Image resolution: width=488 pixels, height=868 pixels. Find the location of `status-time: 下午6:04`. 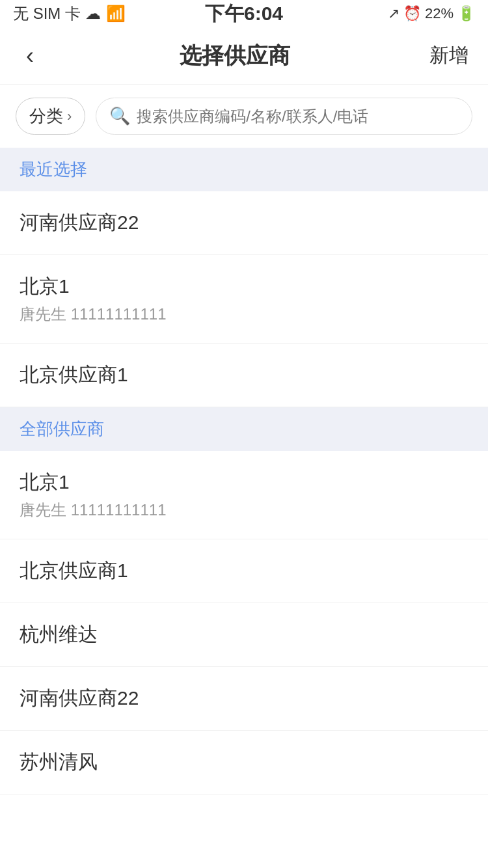

status-time: 下午6:04 is located at coordinates (244, 14).